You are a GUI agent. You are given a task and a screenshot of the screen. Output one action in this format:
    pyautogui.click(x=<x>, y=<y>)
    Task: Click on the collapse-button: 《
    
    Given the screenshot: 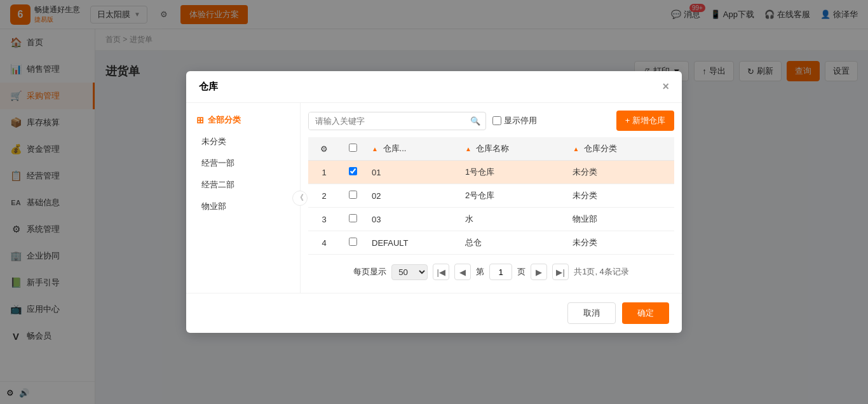 What is the action you would take?
    pyautogui.click(x=300, y=198)
    